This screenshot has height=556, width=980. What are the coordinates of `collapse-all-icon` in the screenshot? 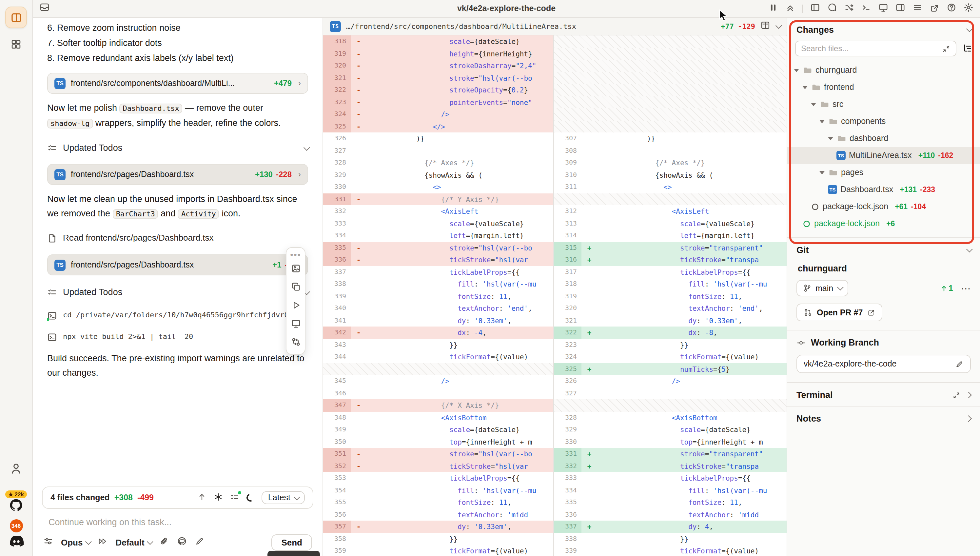 It's located at (946, 48).